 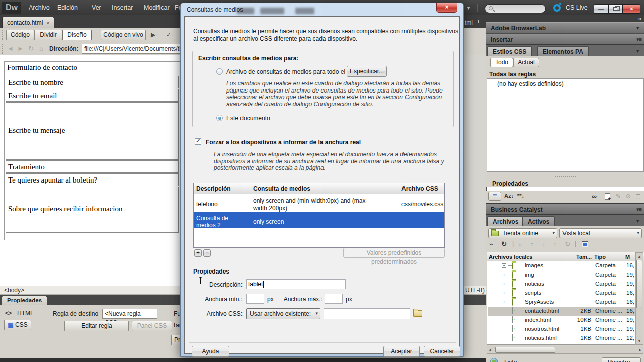 What do you see at coordinates (616, 9) in the screenshot?
I see `restore-button` at bounding box center [616, 9].